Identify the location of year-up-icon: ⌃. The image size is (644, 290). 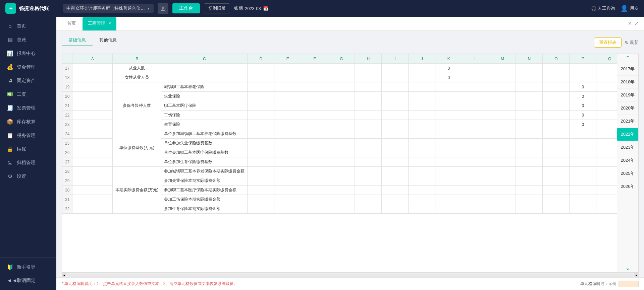
(628, 58).